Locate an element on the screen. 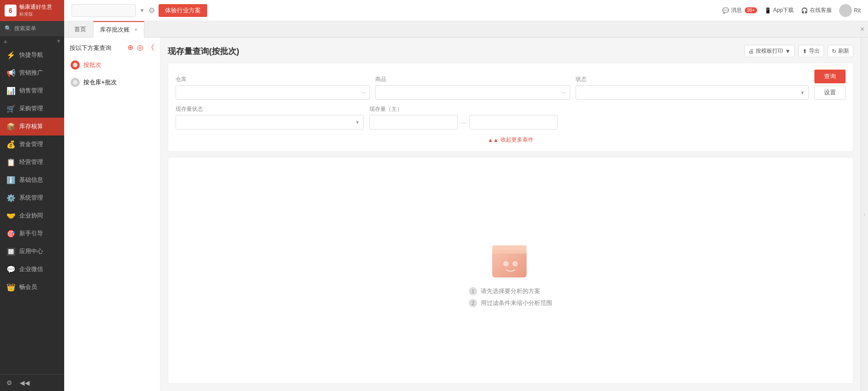 This screenshot has width=868, height=391. print-button: 🖨 按模板打印 ▼ is located at coordinates (769, 51).